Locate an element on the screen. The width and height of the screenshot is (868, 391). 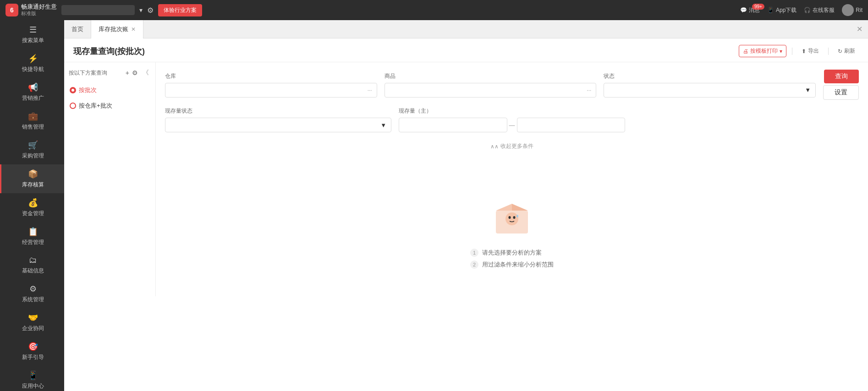
sidebar-item-search: ☰ 搜索菜单 is located at coordinates (32, 35).